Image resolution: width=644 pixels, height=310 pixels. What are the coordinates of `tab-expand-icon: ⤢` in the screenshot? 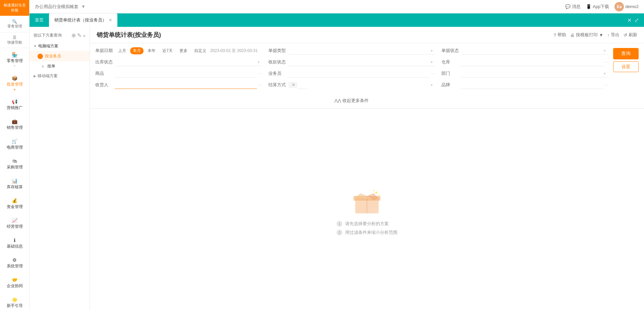 It's located at (637, 20).